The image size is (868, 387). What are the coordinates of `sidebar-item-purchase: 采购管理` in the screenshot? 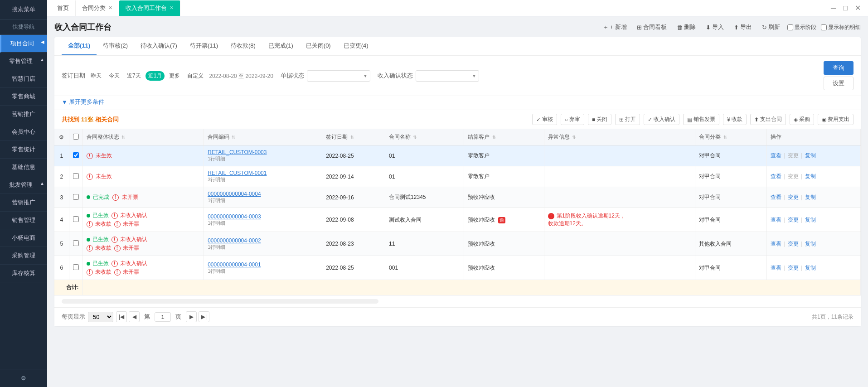 It's located at (24, 256).